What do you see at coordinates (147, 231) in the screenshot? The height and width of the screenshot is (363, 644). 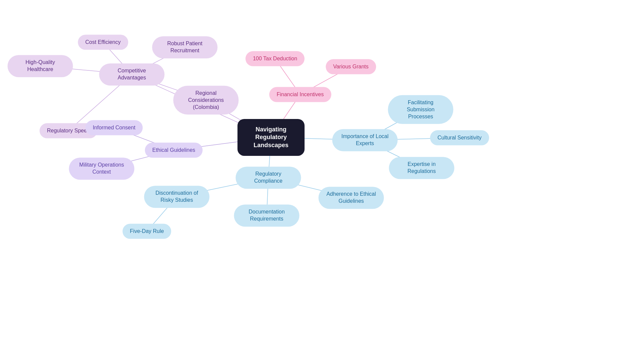 I see `node-five_day_rule: Five-Day Rule` at bounding box center [147, 231].